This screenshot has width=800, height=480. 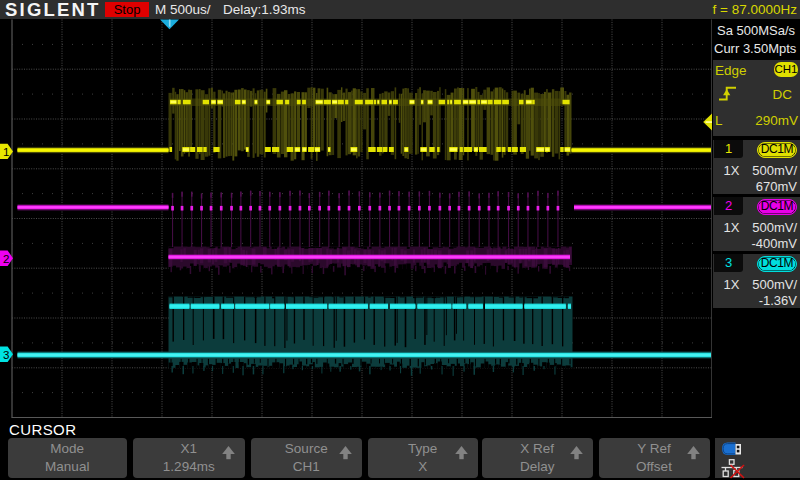 What do you see at coordinates (6, 258) in the screenshot?
I see `svg-text: 2` at bounding box center [6, 258].